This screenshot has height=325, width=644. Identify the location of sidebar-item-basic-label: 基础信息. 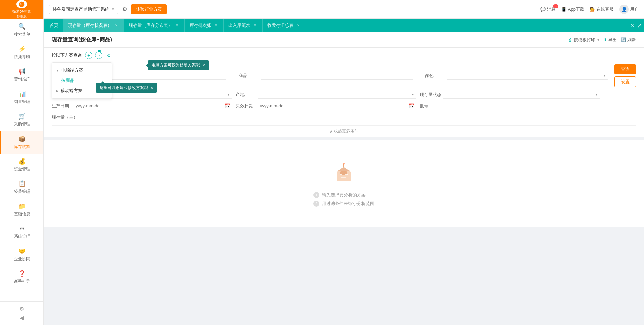
(22, 214).